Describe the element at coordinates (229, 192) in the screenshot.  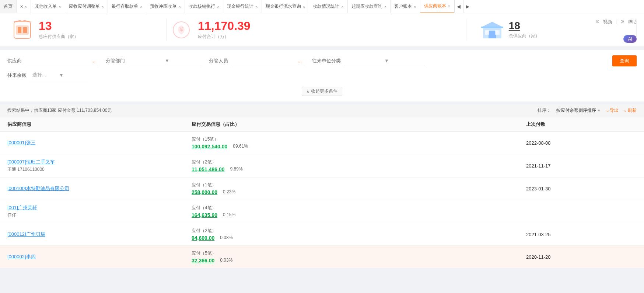
I see `payable-percent-3: 0.23%` at that location.